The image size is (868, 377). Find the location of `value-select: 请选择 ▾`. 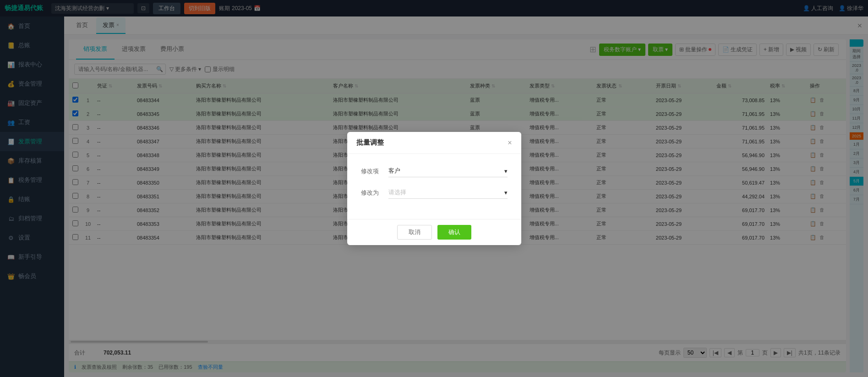

value-select: 请选择 ▾ is located at coordinates (448, 192).